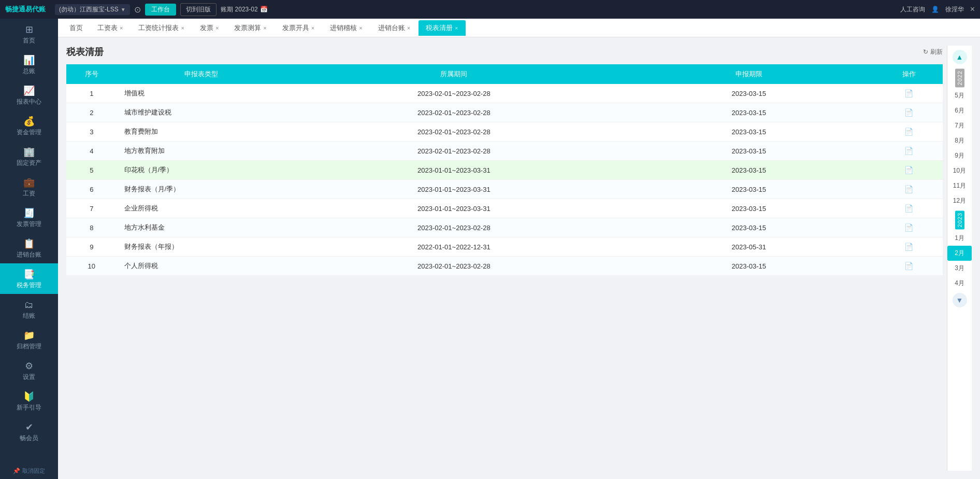  What do you see at coordinates (29, 125) in the screenshot?
I see `sidebar-item-fund: 💰 资金管理` at bounding box center [29, 125].